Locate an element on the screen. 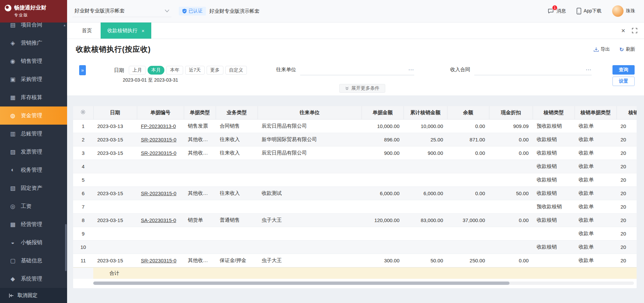 This screenshot has width=644, height=303. table-row: 32023-03-15SR-20230315-0其他收入单往来收入辰宏日用品有限… is located at coordinates (355, 153).